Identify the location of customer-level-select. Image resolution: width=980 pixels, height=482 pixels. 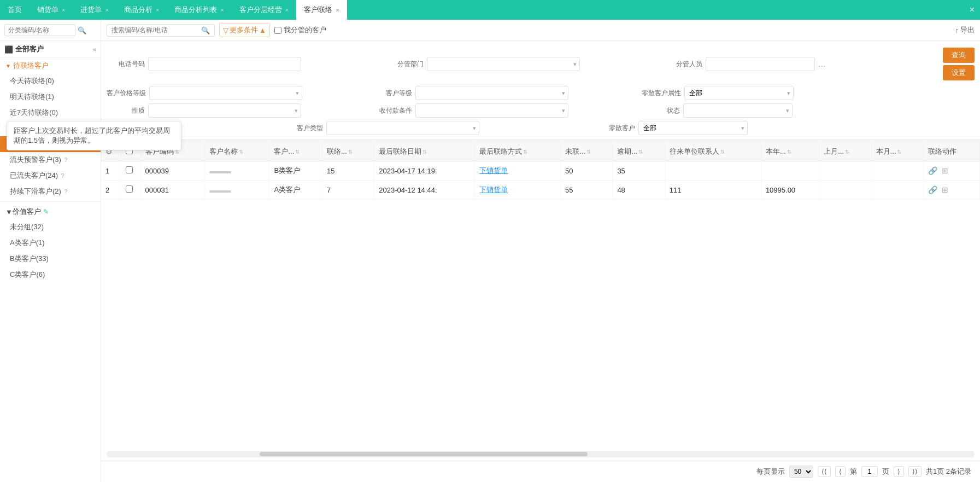
(492, 93).